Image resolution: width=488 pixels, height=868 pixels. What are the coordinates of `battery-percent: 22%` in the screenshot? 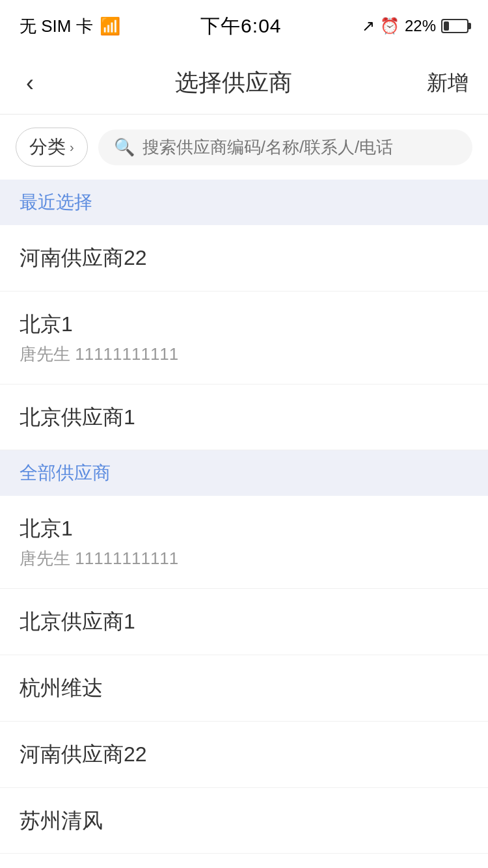 It's located at (420, 26).